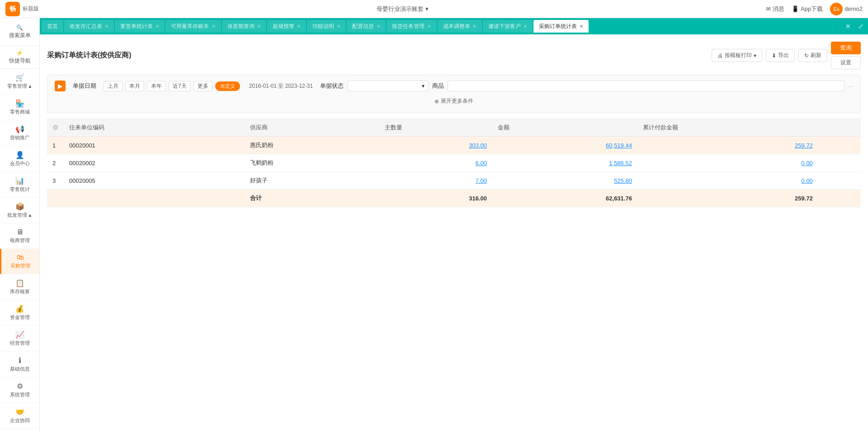 This screenshot has width=868, height=433. Describe the element at coordinates (20, 236) in the screenshot. I see `sidebar-item-ecommerce-mgmt: 🖥 电商管理` at that location.